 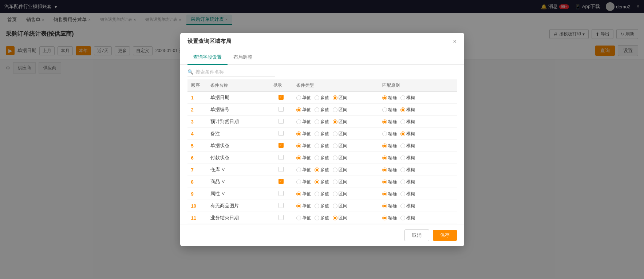 I want to click on radio-type-区间-8: 区间, so click(x=340, y=194).